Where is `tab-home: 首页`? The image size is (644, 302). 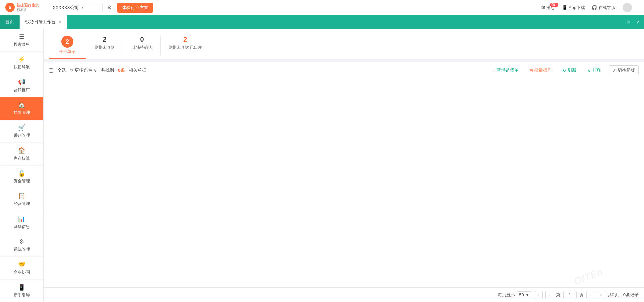 tab-home: 首页 is located at coordinates (10, 22).